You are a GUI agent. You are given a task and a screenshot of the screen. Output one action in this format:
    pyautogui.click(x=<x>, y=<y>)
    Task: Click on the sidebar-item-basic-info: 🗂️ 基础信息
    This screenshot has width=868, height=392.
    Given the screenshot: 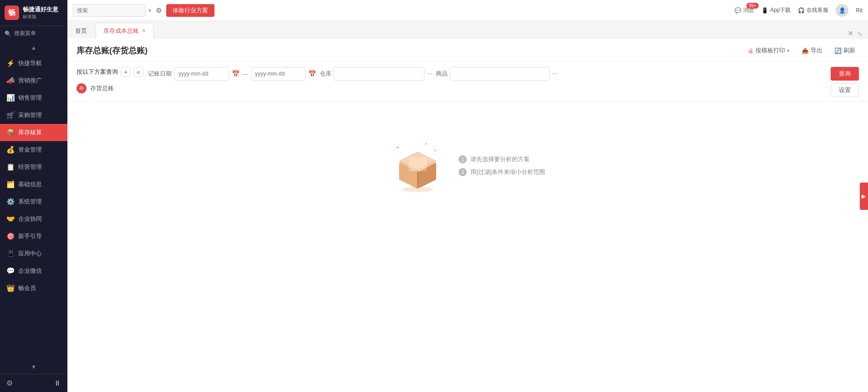 What is the action you would take?
    pyautogui.click(x=34, y=184)
    